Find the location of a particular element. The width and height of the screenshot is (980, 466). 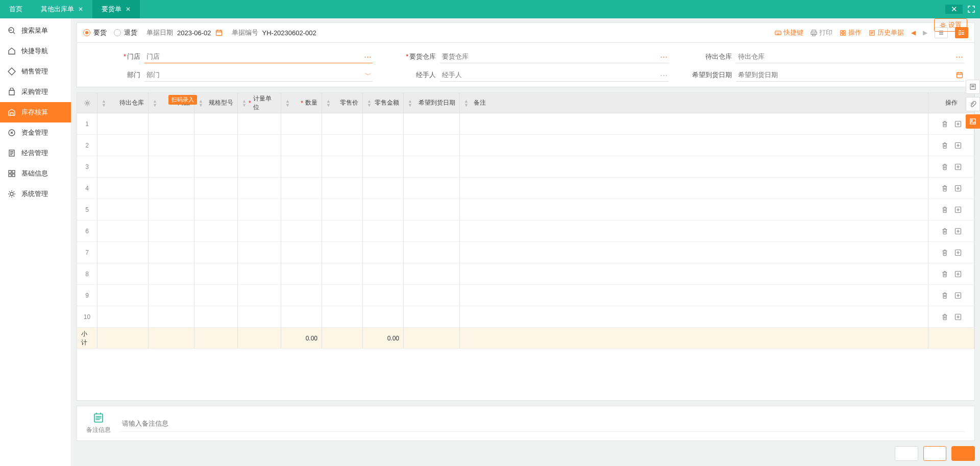

row-index: 8 is located at coordinates (87, 274).